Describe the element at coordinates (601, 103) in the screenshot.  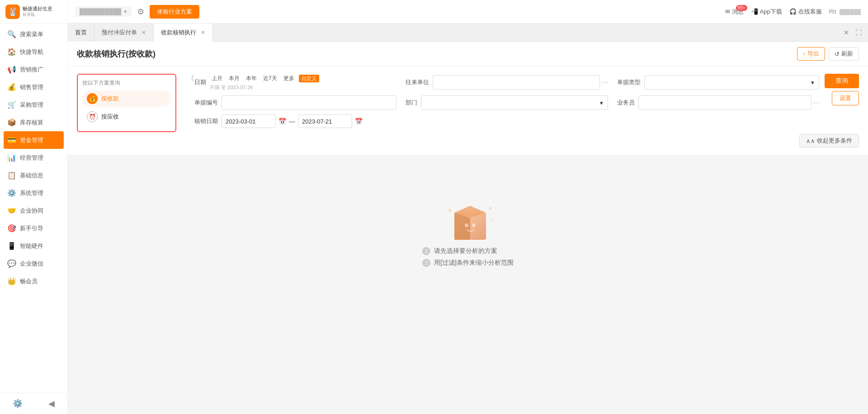
I see `dept-arrow: ▾` at that location.